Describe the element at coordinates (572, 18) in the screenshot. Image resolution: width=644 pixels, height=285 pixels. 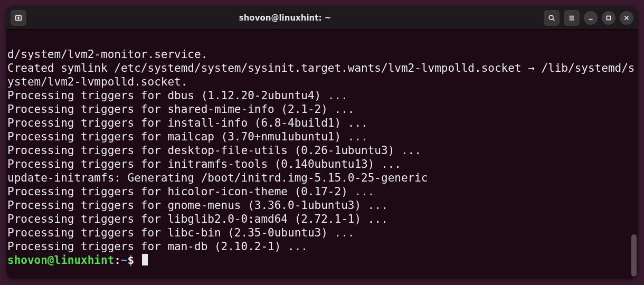
I see `menu-button` at that location.